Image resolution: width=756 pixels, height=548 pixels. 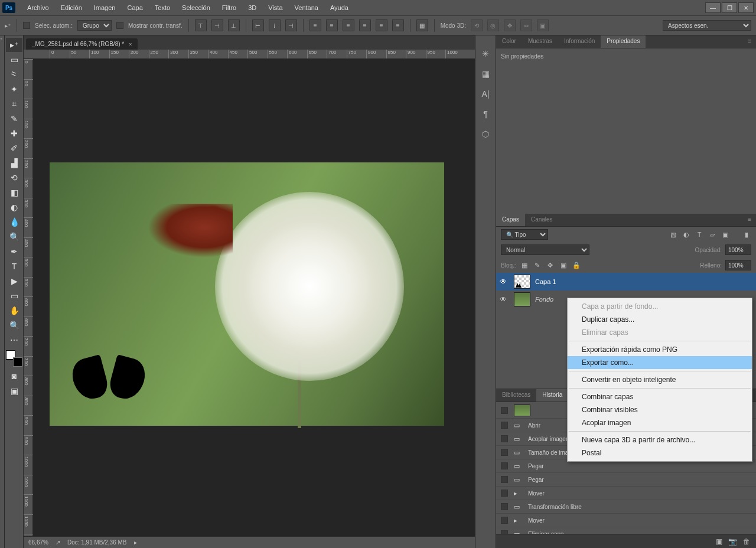 What do you see at coordinates (291, 25) in the screenshot?
I see `align-right-icon: ⊣` at bounding box center [291, 25].